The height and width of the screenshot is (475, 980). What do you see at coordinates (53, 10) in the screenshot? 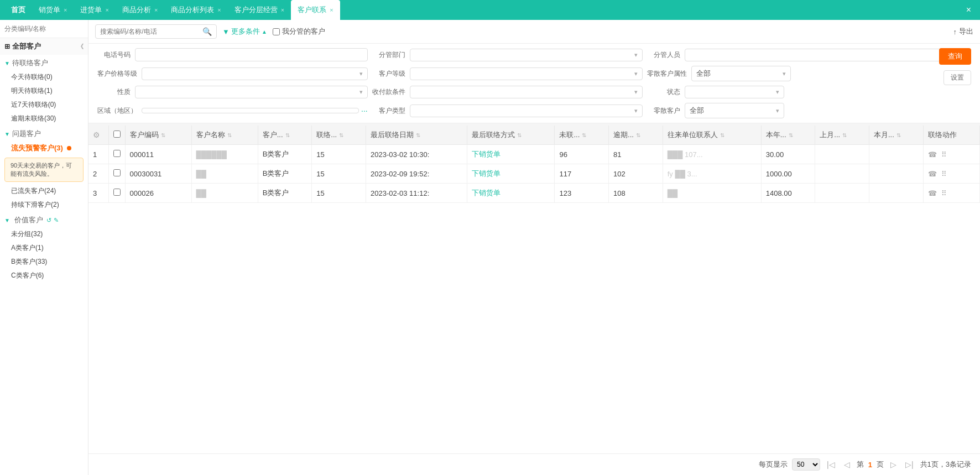
I see `nav-tab-sales: 销货单 ×` at bounding box center [53, 10].